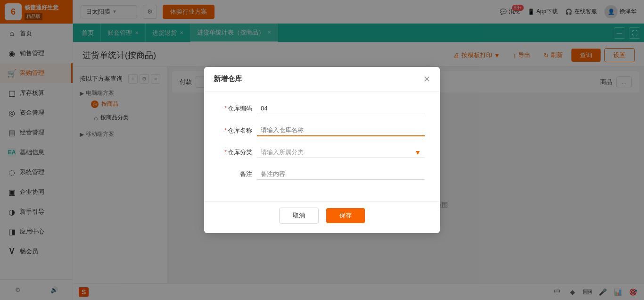 This screenshot has width=644, height=300. Describe the element at coordinates (322, 152) in the screenshot. I see `form-item-category: 仓库分类 请输入所属分类 ▼` at that location.